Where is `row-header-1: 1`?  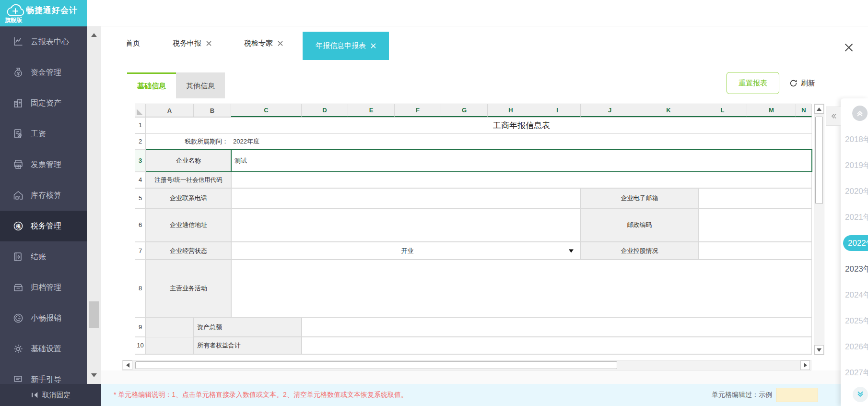
row-header-1: 1 is located at coordinates (141, 125).